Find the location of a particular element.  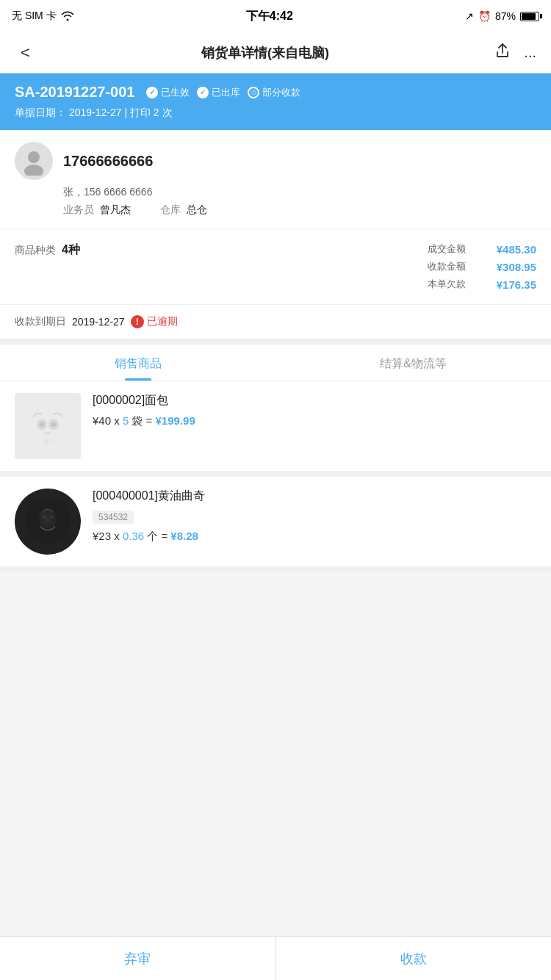

page-title: 销货单详情(来自电脑) is located at coordinates (265, 53).